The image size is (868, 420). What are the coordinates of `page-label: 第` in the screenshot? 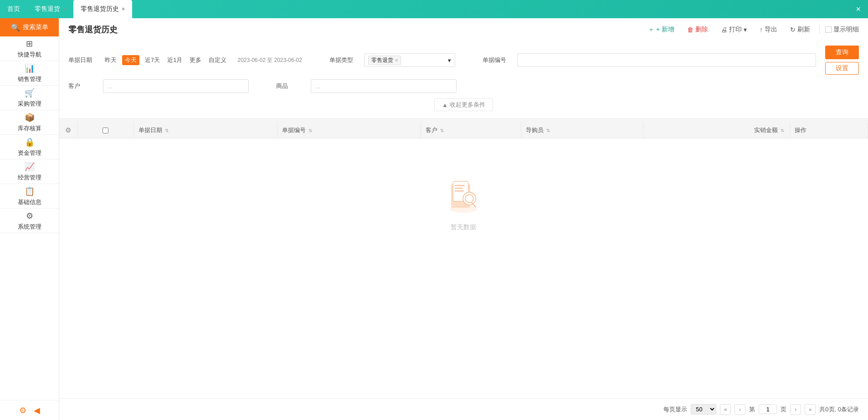 It's located at (752, 410).